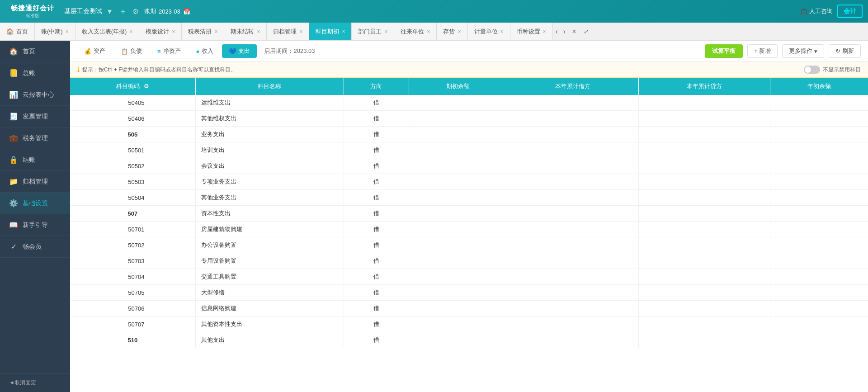  I want to click on tab-unit-measure-close: ×, so click(502, 32).